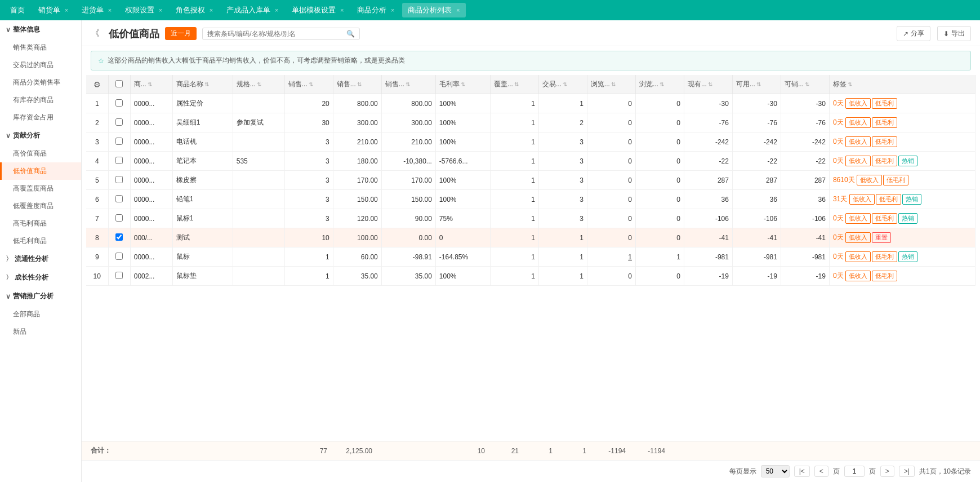 Image resolution: width=980 pixels, height=482 pixels. What do you see at coordinates (41, 65) in the screenshot?
I see `sidebar-item-traded-goods: 交易过的商品` at bounding box center [41, 65].